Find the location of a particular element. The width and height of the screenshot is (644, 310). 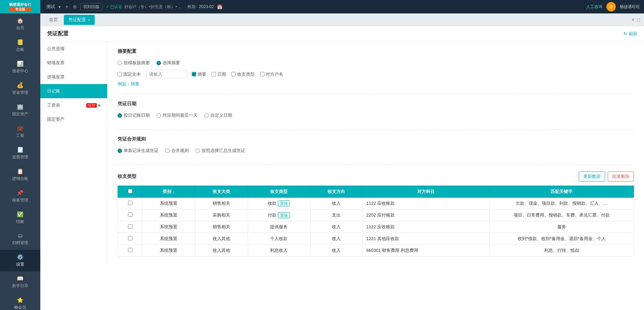

sidebar-item-salary: 💼 工资 is located at coordinates (20, 132).